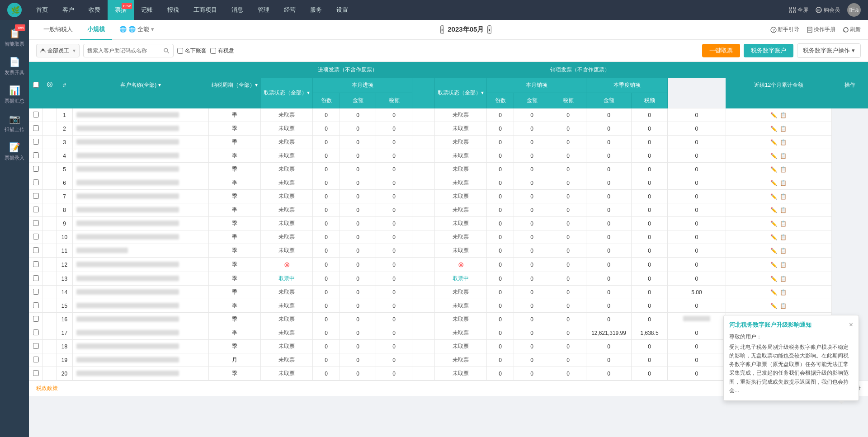 The image size is (868, 437). Describe the element at coordinates (14, 152) in the screenshot. I see `sidebar-item-invoice-entry: 📝 票据录入` at that location.